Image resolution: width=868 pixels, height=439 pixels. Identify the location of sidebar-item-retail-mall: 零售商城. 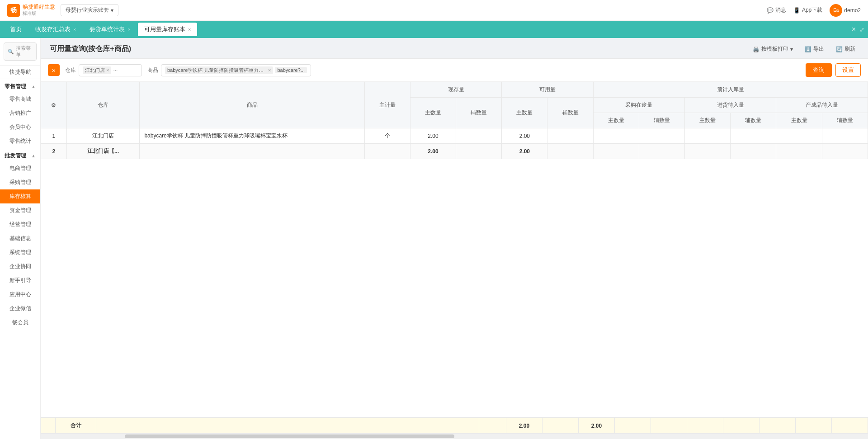
(20, 99).